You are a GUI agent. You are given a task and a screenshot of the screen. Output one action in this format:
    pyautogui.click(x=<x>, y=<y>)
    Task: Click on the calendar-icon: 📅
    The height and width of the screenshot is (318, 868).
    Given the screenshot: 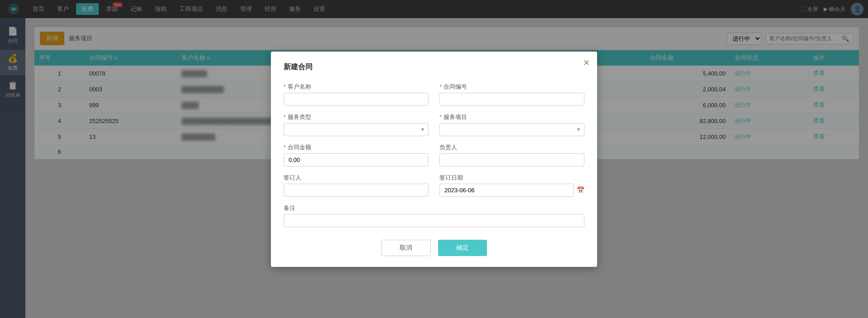 What is the action you would take?
    pyautogui.click(x=581, y=190)
    